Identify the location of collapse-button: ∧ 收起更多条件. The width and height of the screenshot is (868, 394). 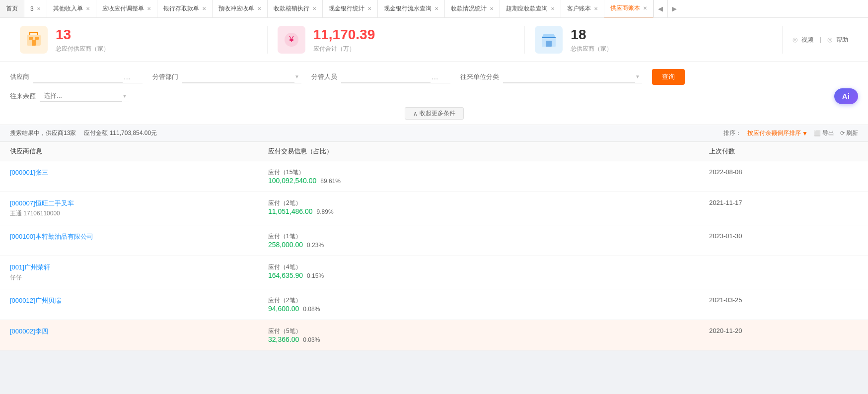
(434, 113).